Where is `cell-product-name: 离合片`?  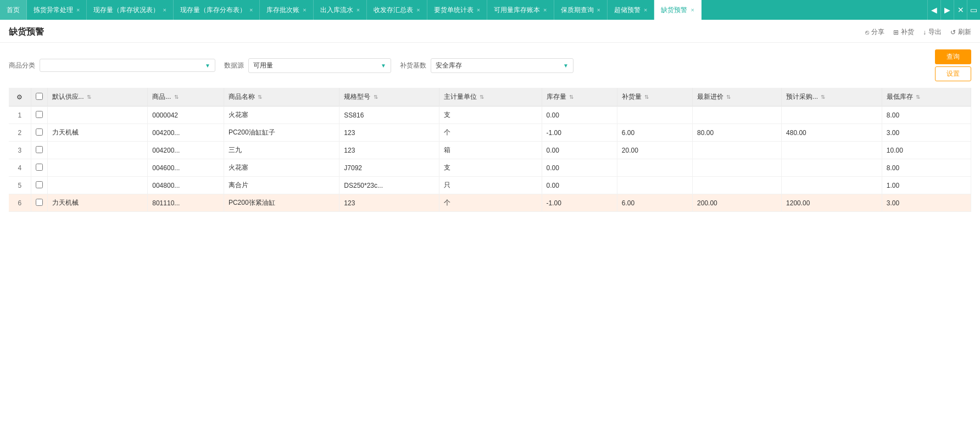 cell-product-name: 离合片 is located at coordinates (281, 186).